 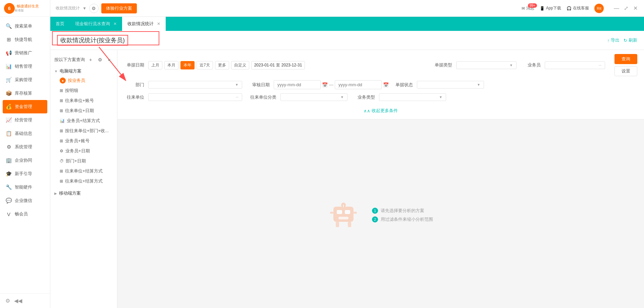 What do you see at coordinates (25, 134) in the screenshot?
I see `sidebar-item-basic: 📋基础信息` at bounding box center [25, 134].